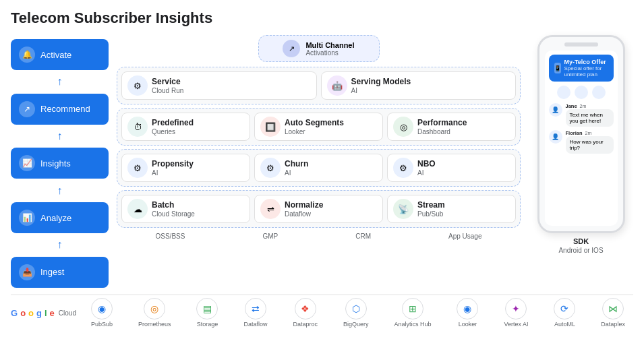 The height and width of the screenshot is (337, 644). Describe the element at coordinates (322, 313) in the screenshot. I see `footer: Google Cloud ◉ PubSub ◎ Prometheus ▤ Sto…` at that location.